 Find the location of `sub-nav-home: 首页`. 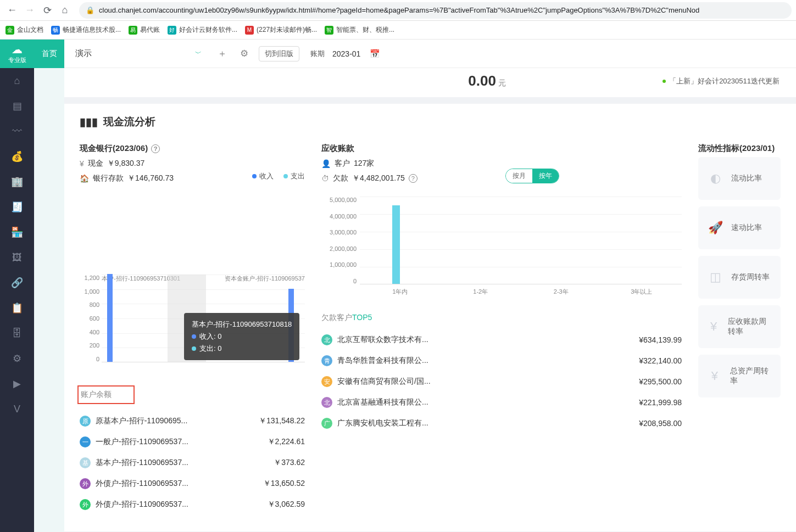

sub-nav-home: 首页 is located at coordinates (49, 54).